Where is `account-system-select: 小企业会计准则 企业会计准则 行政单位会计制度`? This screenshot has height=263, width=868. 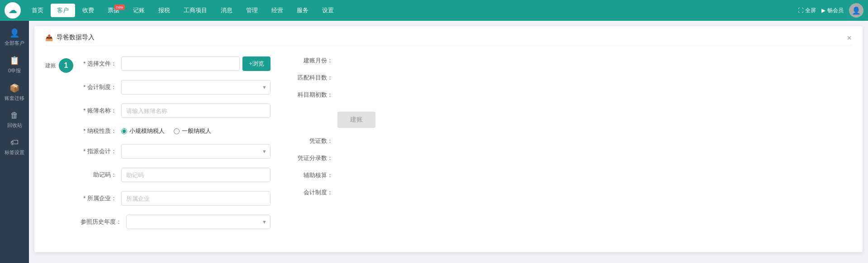
account-system-select: 小企业会计准则 企业会计准则 行政单位会计制度 is located at coordinates (196, 87).